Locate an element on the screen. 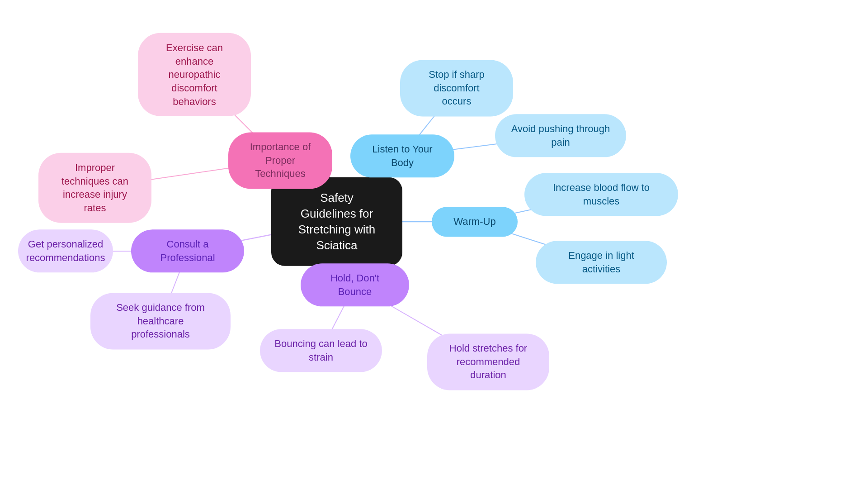 The width and height of the screenshot is (868, 490). stop-discomfort-label: Stop if sharp discomfortoccurs is located at coordinates (457, 88).